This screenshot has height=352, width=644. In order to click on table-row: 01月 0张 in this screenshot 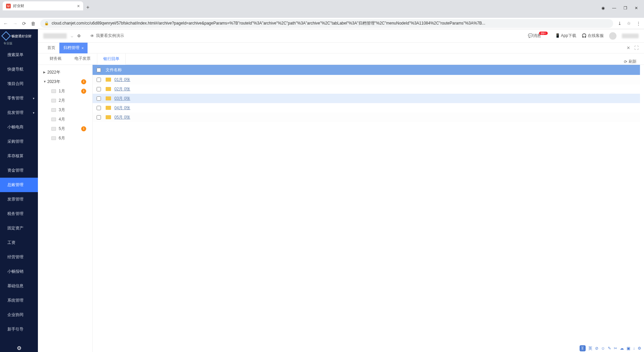, I will do `click(366, 80)`.